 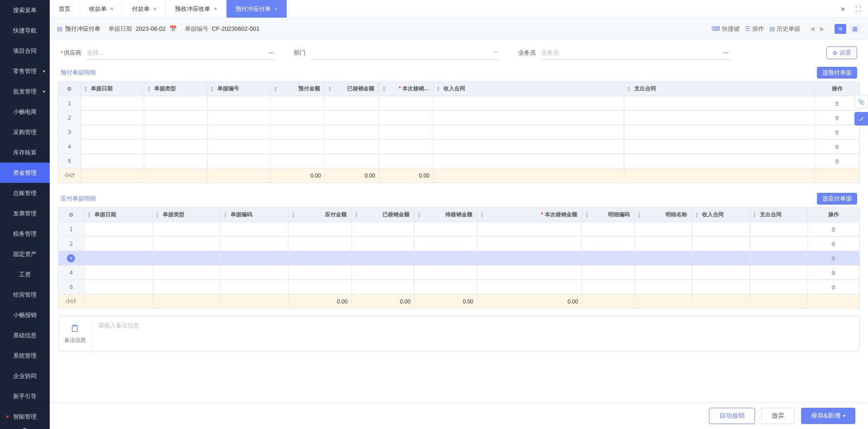 What do you see at coordinates (25, 254) in the screenshot?
I see `sidebar-item: 固定资产` at bounding box center [25, 254].